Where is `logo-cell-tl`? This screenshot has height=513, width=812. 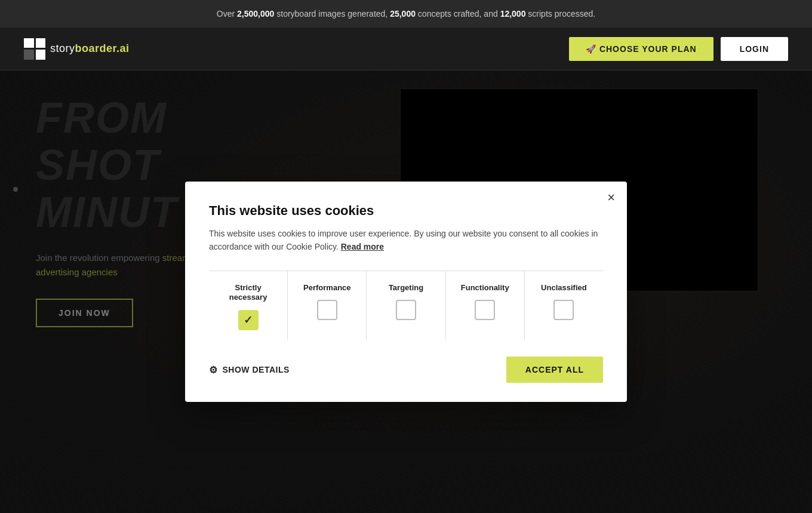 logo-cell-tl is located at coordinates (29, 43).